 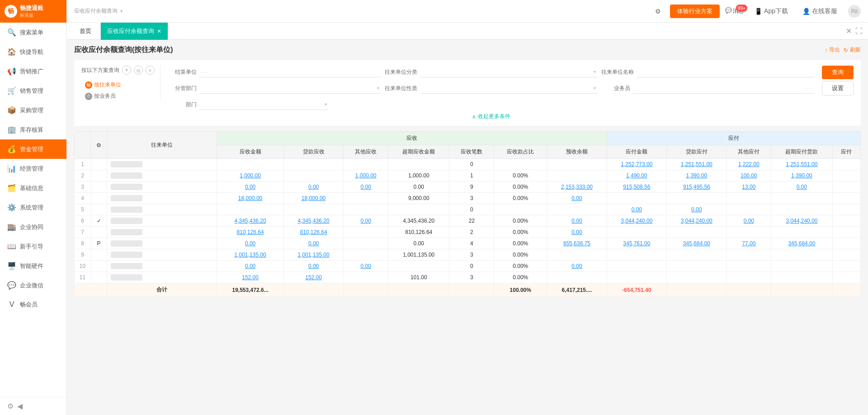 What do you see at coordinates (749, 187) in the screenshot?
I see `cell-val: 13.00` at bounding box center [749, 187].